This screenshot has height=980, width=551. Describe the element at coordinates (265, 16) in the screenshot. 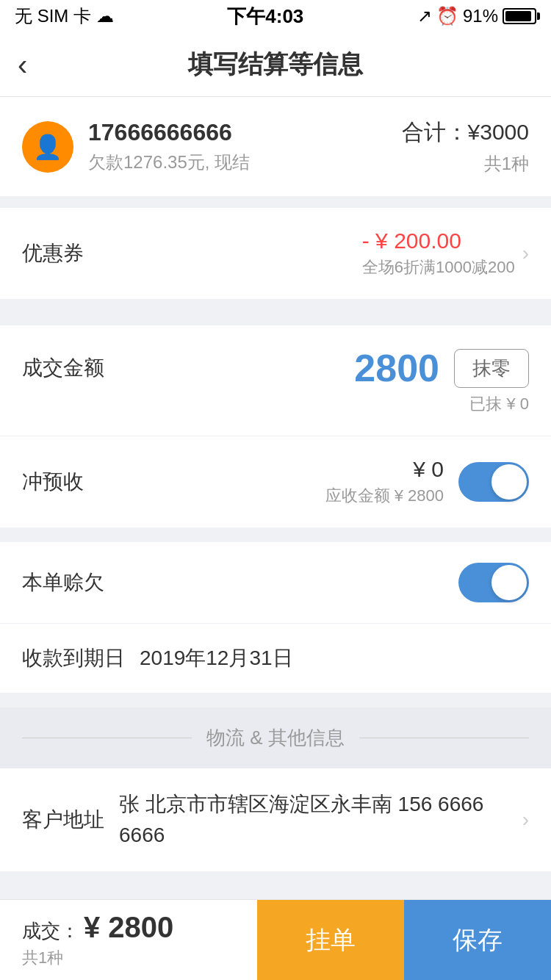

I see `status-time: 下午4:03` at that location.